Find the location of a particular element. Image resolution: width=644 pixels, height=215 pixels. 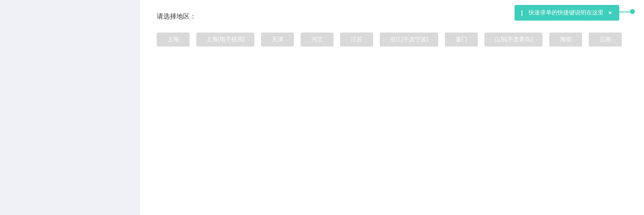

tooltip-text: 快速录单的快捷键说明在这里 is located at coordinates (566, 13).